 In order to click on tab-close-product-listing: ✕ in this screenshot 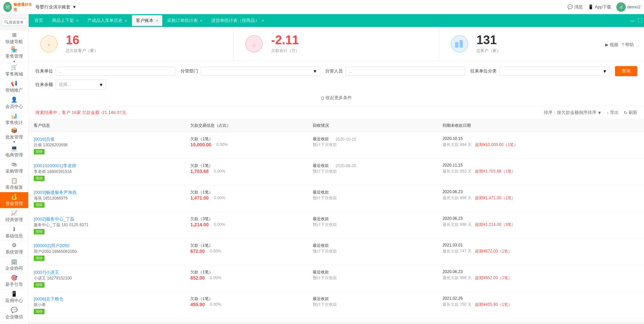, I will do `click(77, 21)`.